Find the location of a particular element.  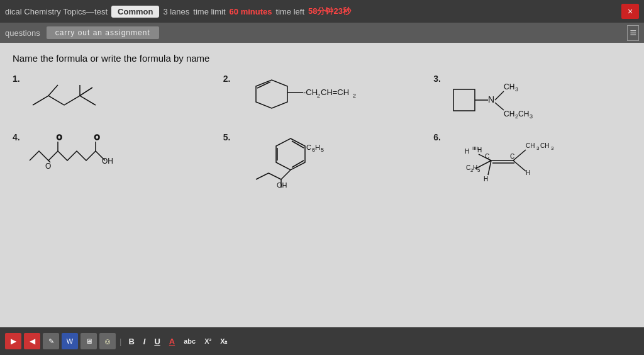

bold-button: B is located at coordinates (131, 341).